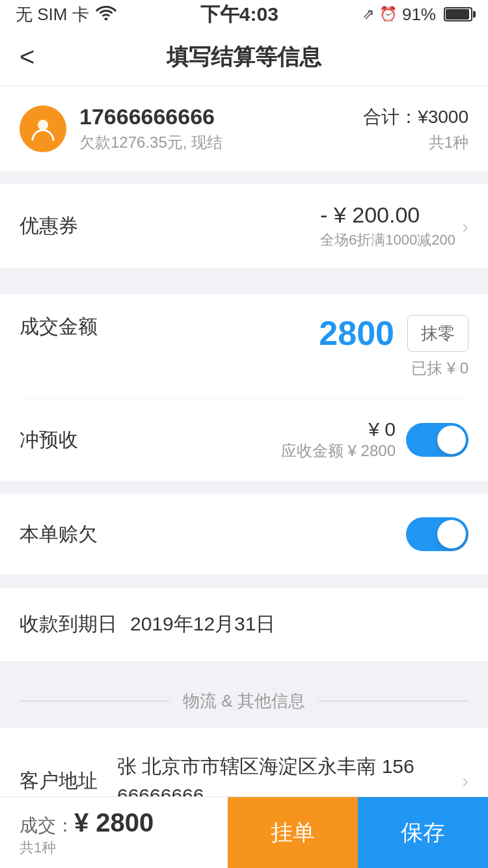 This screenshot has height=868, width=488. Describe the element at coordinates (47, 826) in the screenshot. I see `bottom-deal-label: 成交：` at that location.